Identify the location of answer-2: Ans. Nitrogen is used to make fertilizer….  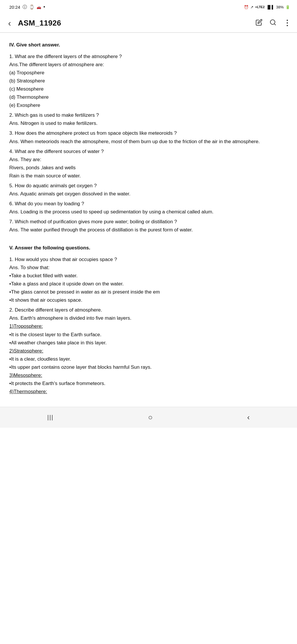
(148, 123).